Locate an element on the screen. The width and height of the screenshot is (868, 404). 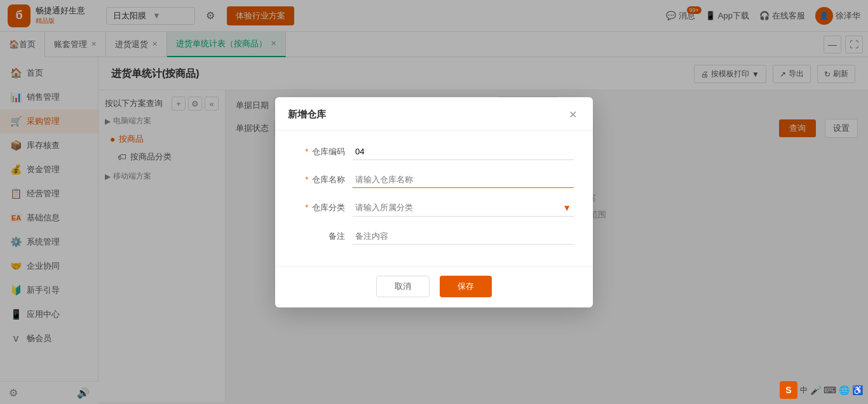
warehouse-category-row: * 仓库分类 ▼ is located at coordinates (434, 208).